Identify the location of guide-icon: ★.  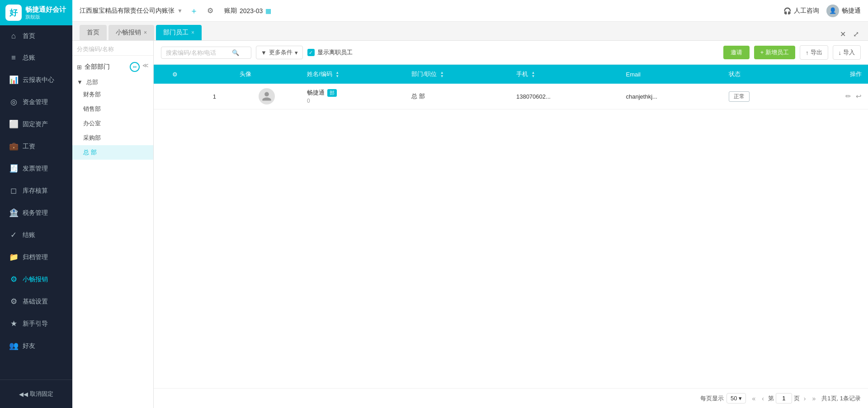
(14, 324).